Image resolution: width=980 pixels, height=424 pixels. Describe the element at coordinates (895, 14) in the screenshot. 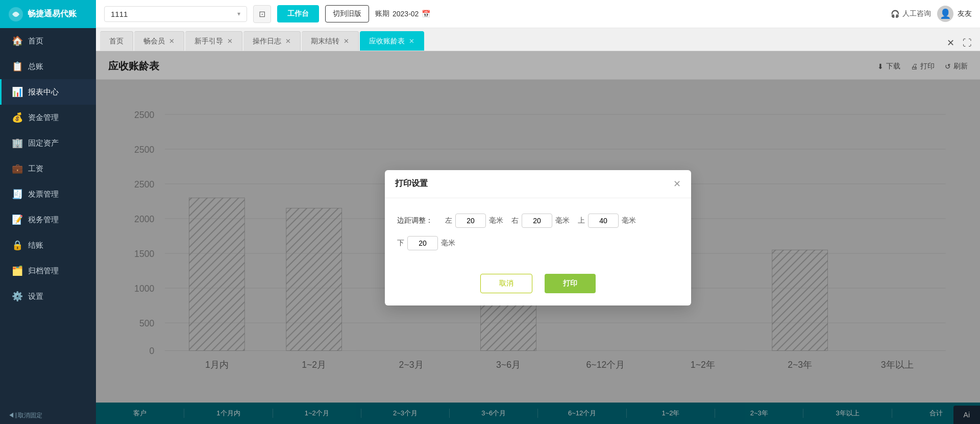

I see `headset-icon: 🎧` at that location.